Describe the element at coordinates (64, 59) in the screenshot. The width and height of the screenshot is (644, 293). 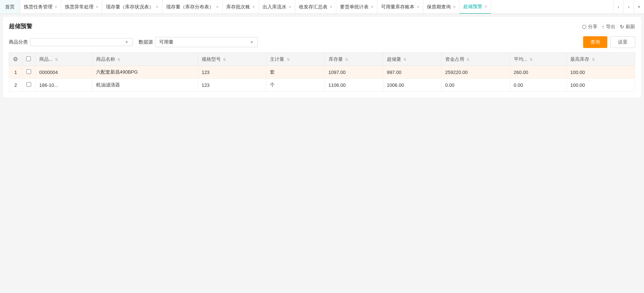
I see `th-sku: 商品... ⇅` at that location.